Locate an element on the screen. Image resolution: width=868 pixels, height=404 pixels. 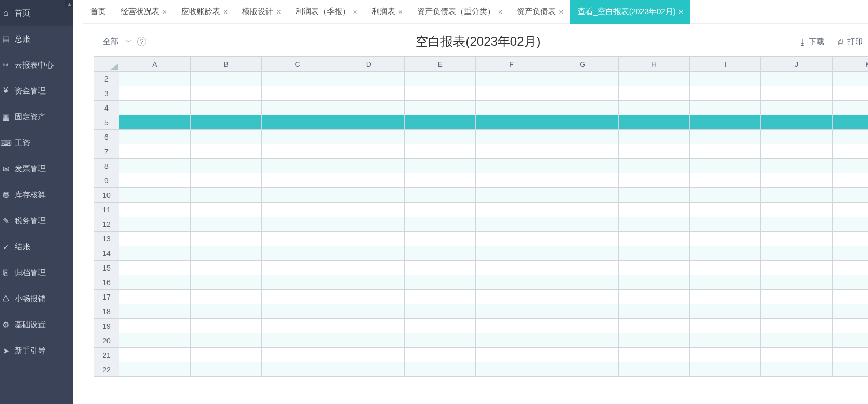
tab: 查看_空白报表(2023年02月)× is located at coordinates (631, 12).